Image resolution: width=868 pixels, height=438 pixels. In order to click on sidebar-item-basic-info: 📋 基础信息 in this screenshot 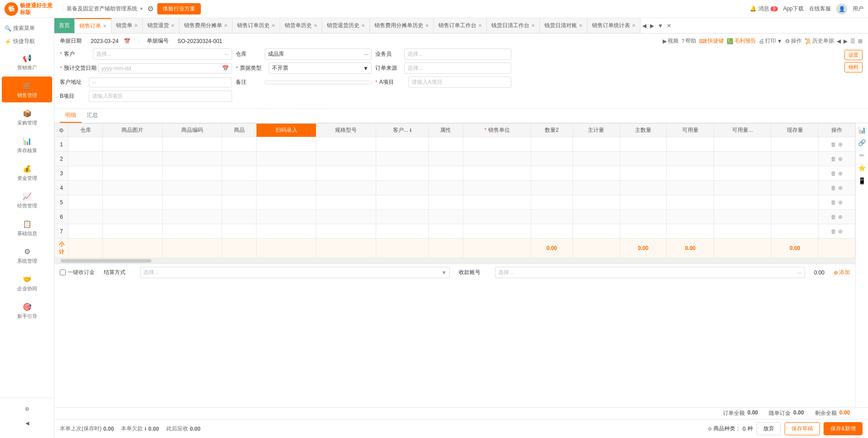, I will do `click(27, 227)`.